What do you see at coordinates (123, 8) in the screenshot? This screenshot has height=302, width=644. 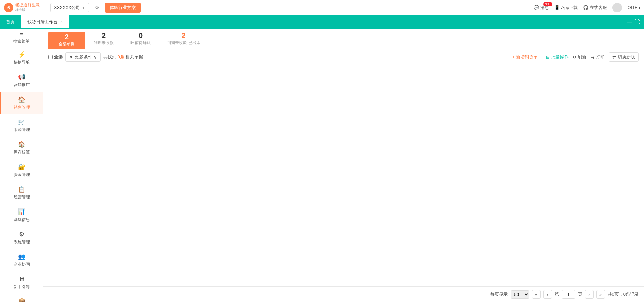 I see `trial-button: 体验行业方案` at bounding box center [123, 8].